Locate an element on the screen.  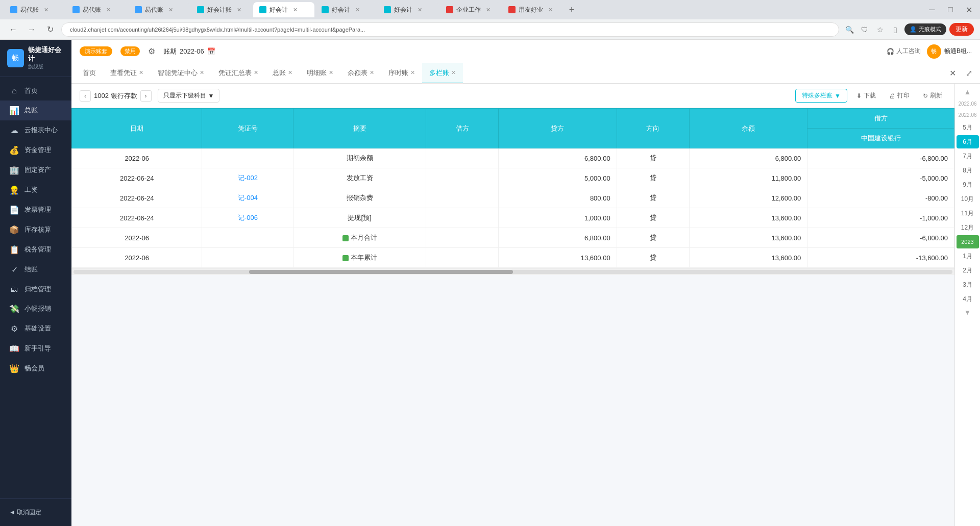
stealth-mode-button: 👤 无痕模式 is located at coordinates (925, 30).